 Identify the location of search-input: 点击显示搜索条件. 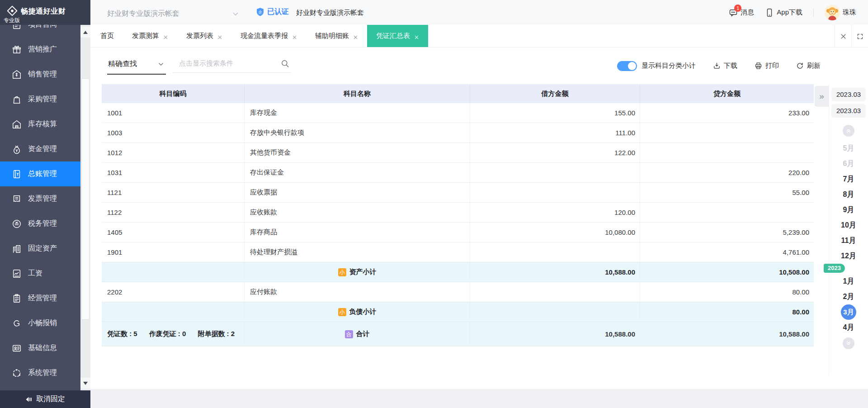
(232, 66).